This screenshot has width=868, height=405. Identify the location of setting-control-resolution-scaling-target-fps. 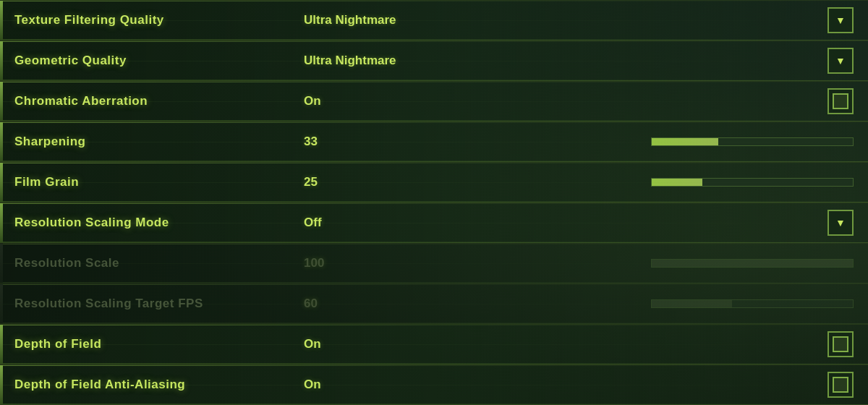
(651, 304).